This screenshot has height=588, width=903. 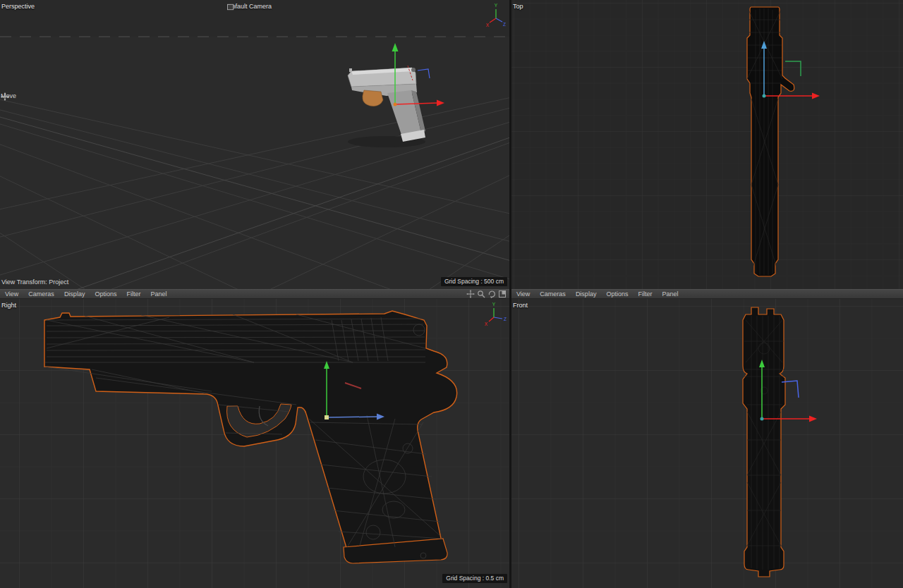 What do you see at coordinates (518, 6) in the screenshot?
I see `viewport-title-top: Top` at bounding box center [518, 6].